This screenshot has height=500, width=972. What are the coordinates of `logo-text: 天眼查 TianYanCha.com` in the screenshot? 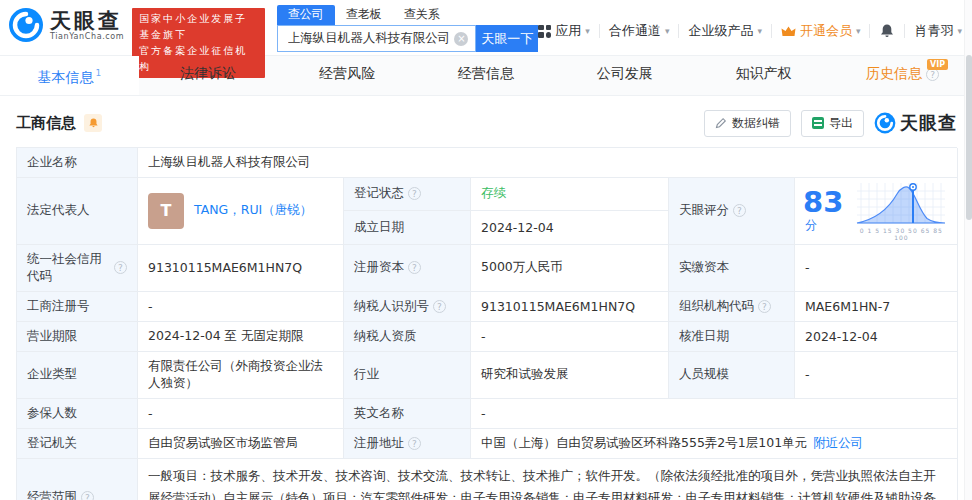 It's located at (87, 26).